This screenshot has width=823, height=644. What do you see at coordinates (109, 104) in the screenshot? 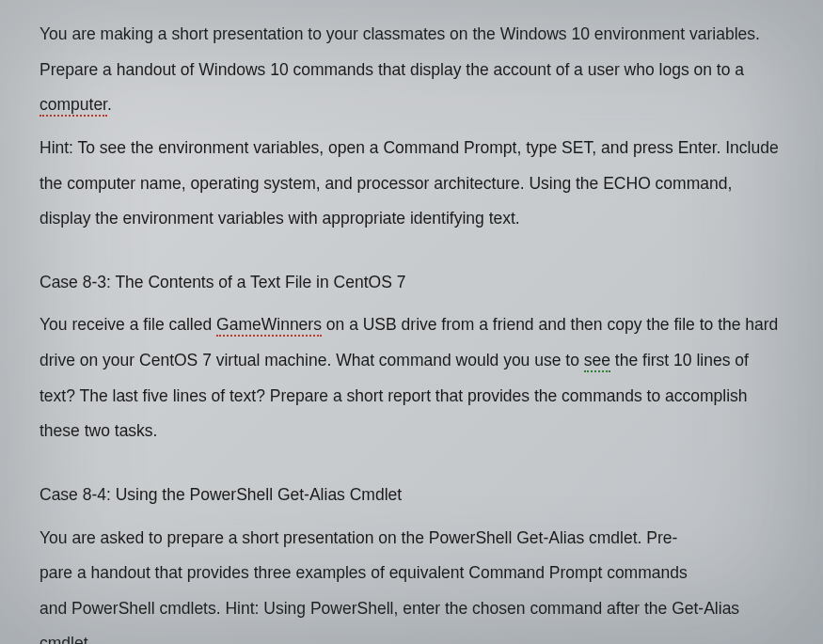
I see `text-run: .` at bounding box center [109, 104].